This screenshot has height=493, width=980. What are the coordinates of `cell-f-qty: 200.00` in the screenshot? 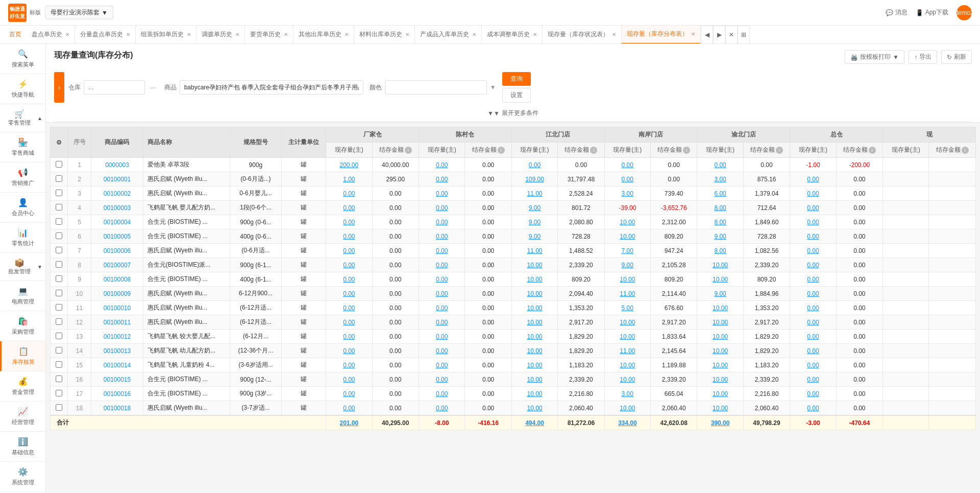 It's located at (349, 165).